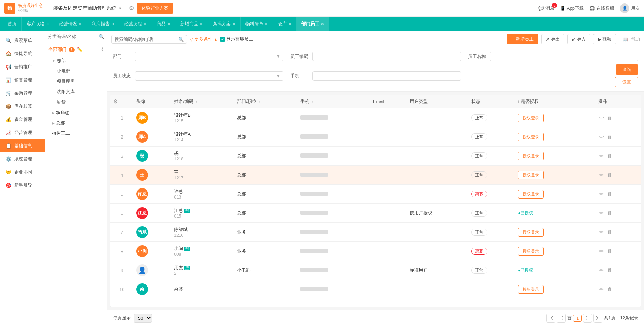  Describe the element at coordinates (625, 39) in the screenshot. I see `help-icon: 📖` at that location.